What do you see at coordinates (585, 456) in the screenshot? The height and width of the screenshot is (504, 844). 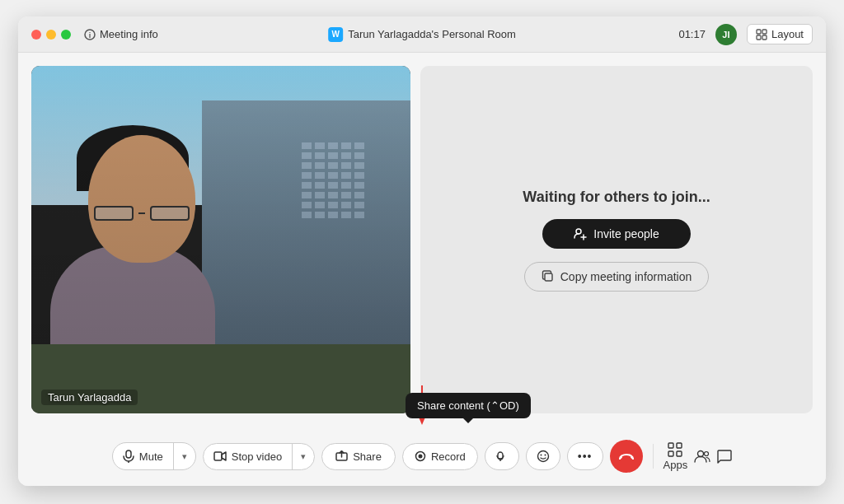 I see `more-button: •••` at bounding box center [585, 456].